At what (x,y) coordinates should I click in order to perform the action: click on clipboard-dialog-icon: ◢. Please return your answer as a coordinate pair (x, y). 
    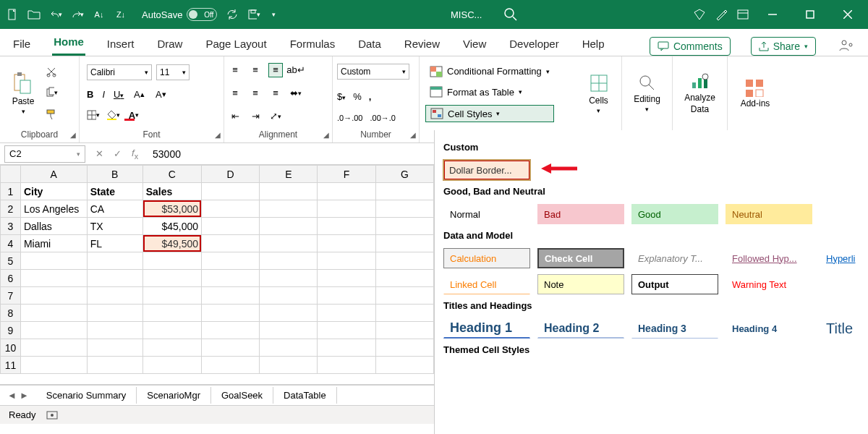
    Looking at the image, I should click on (73, 135).